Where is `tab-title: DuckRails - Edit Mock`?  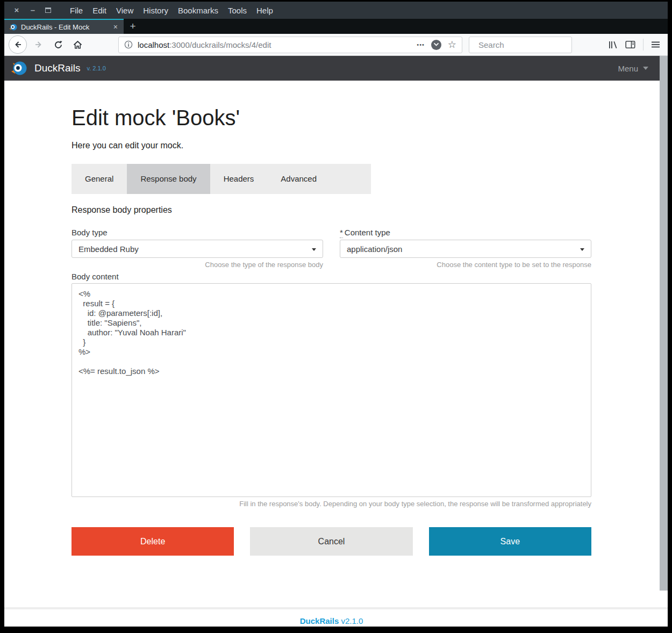
tab-title: DuckRails - Edit Mock is located at coordinates (65, 27).